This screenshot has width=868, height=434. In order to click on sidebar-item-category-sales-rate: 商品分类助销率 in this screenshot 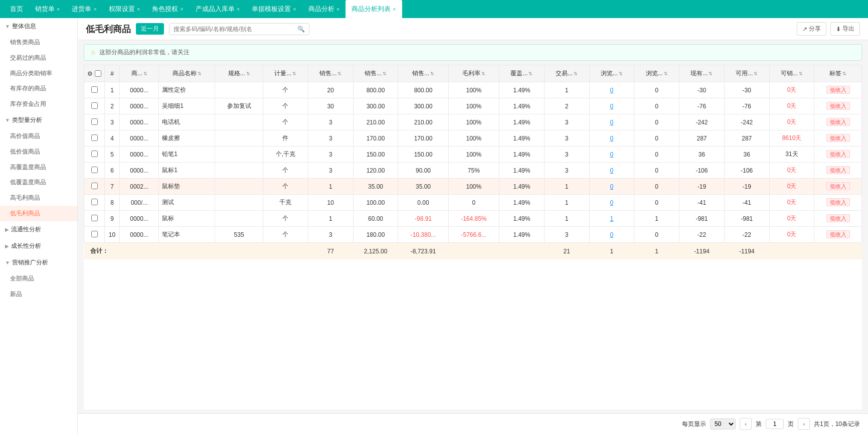, I will do `click(39, 73)`.